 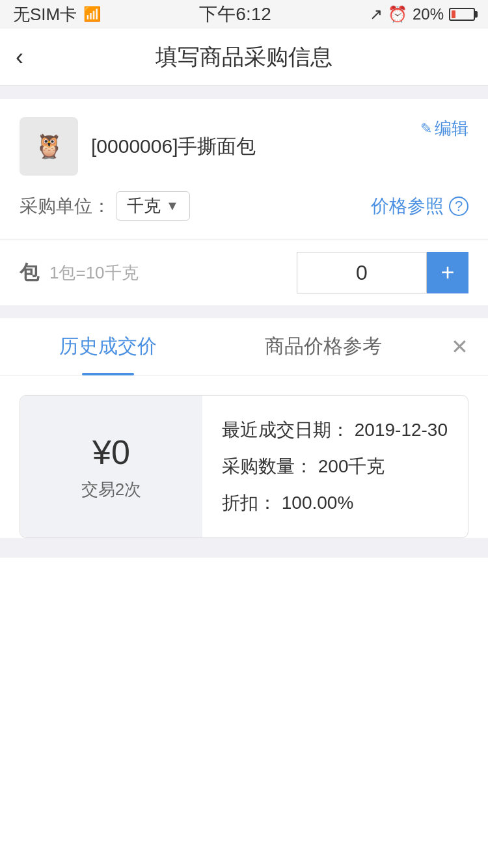 What do you see at coordinates (362, 273) in the screenshot?
I see `quantity-input` at bounding box center [362, 273].